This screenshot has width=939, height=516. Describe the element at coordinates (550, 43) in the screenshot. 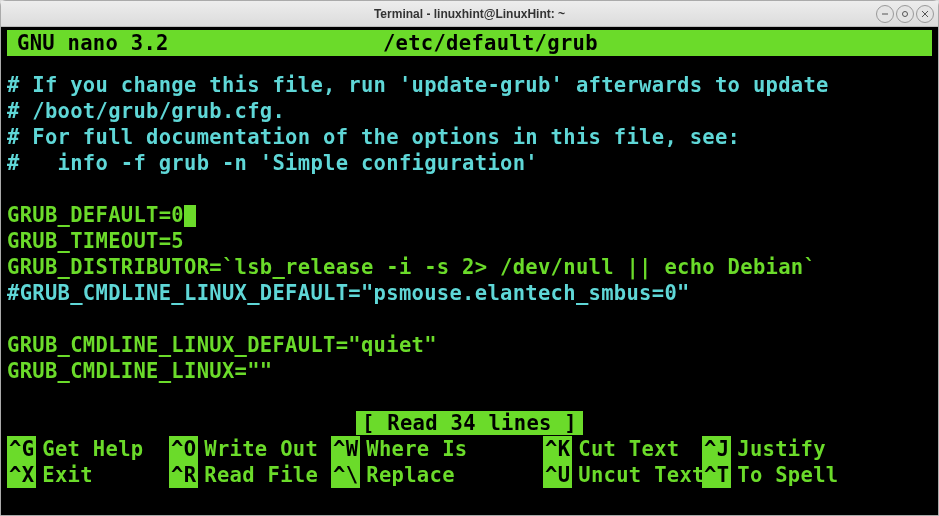

I see `nano-file-path: /etc/default/grub` at that location.